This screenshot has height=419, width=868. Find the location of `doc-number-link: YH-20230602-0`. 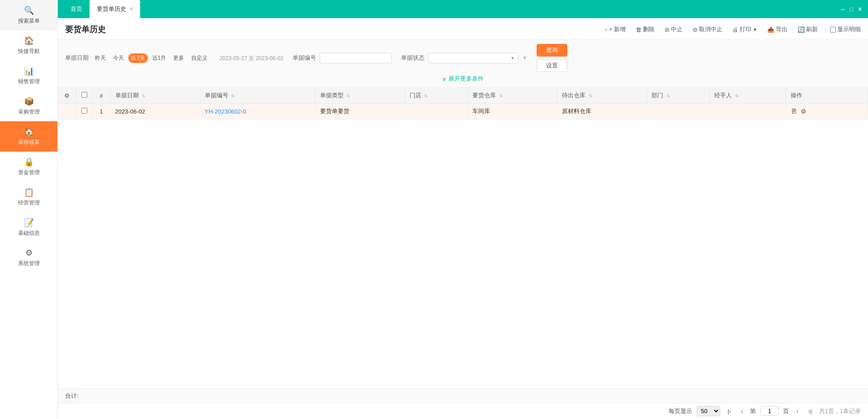

doc-number-link: YH-20230602-0 is located at coordinates (226, 111).